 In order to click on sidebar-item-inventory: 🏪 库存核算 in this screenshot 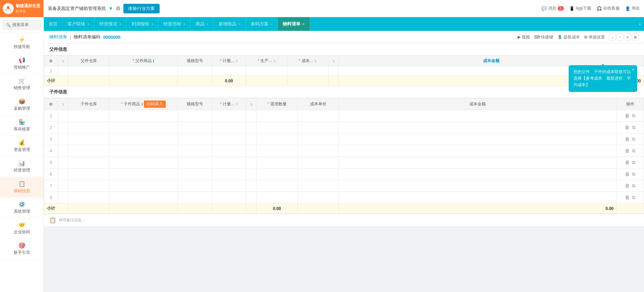, I will do `click(22, 126)`.